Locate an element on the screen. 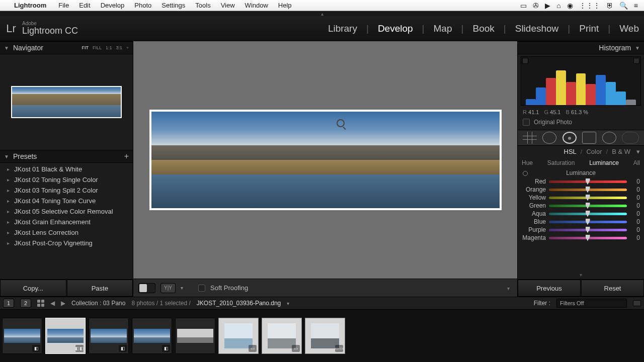  preset-folder: JKost 02 Toning Single Color is located at coordinates (66, 180).